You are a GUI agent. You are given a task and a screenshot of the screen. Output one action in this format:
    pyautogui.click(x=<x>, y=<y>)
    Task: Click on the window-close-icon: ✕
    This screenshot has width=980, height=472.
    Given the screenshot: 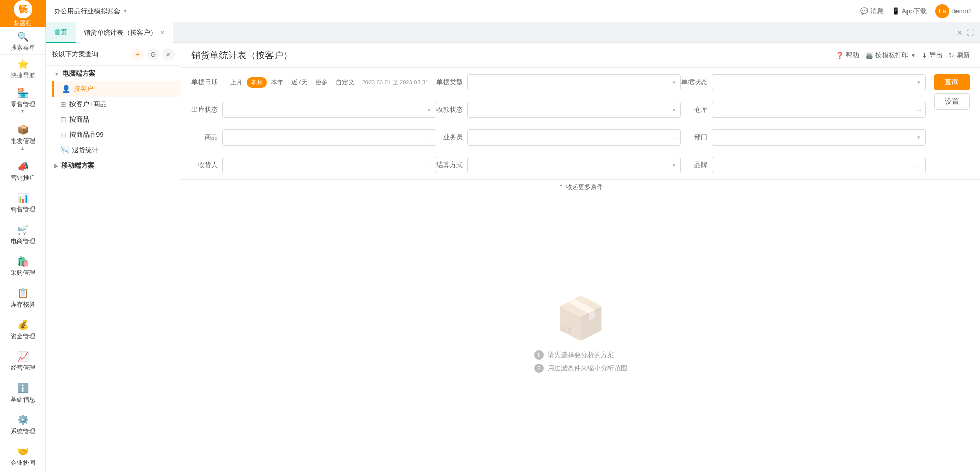 What is the action you would take?
    pyautogui.click(x=960, y=33)
    